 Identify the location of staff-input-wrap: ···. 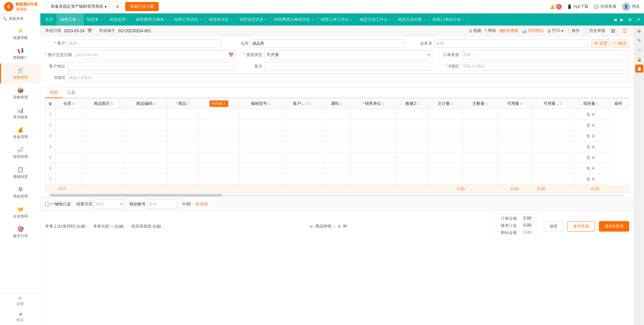
(511, 43).